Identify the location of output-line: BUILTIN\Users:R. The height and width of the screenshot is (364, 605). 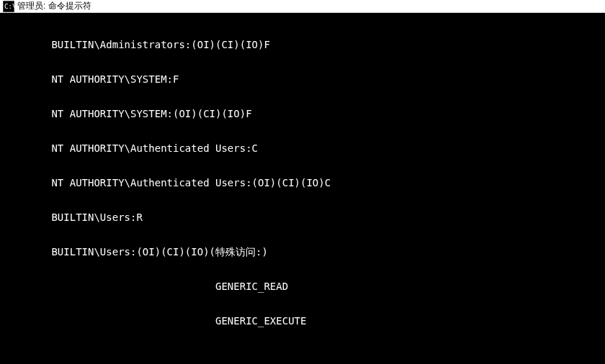
(304, 217).